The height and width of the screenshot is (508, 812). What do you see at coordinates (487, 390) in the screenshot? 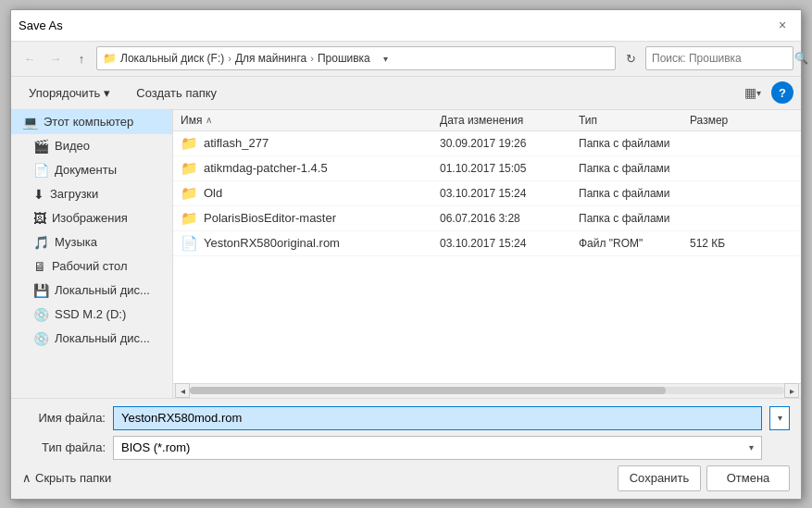
I see `scroll-track` at bounding box center [487, 390].